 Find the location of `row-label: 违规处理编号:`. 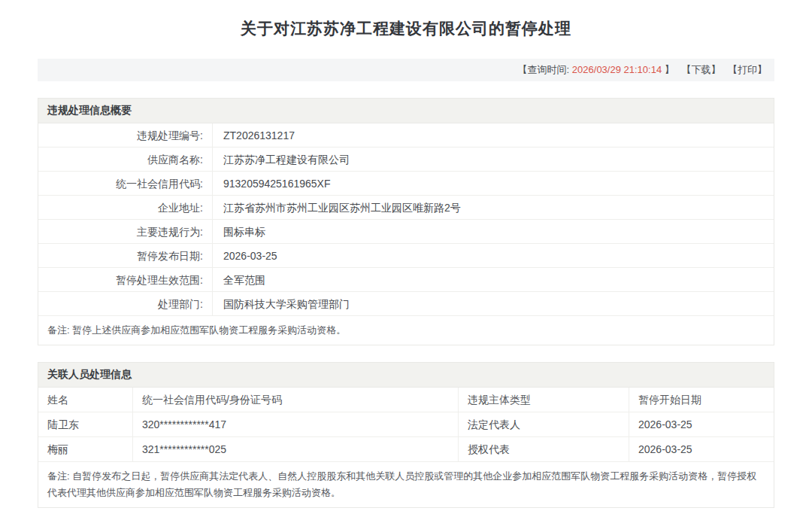

row-label: 违规处理编号: is located at coordinates (126, 135).